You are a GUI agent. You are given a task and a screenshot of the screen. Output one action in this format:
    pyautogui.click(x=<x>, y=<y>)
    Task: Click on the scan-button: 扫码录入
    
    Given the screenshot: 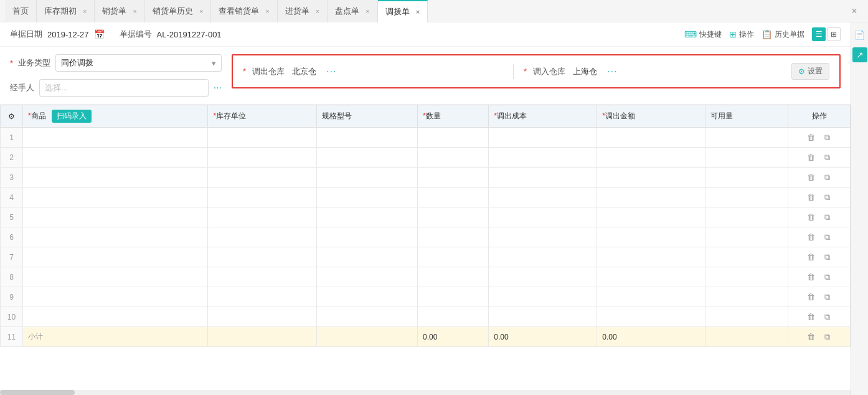 What is the action you would take?
    pyautogui.click(x=72, y=116)
    